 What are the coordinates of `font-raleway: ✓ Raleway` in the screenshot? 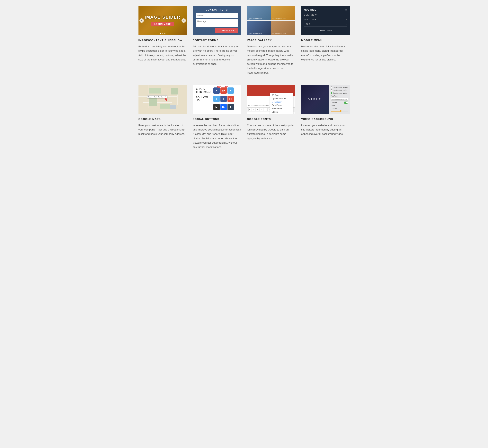 It's located at (281, 102).